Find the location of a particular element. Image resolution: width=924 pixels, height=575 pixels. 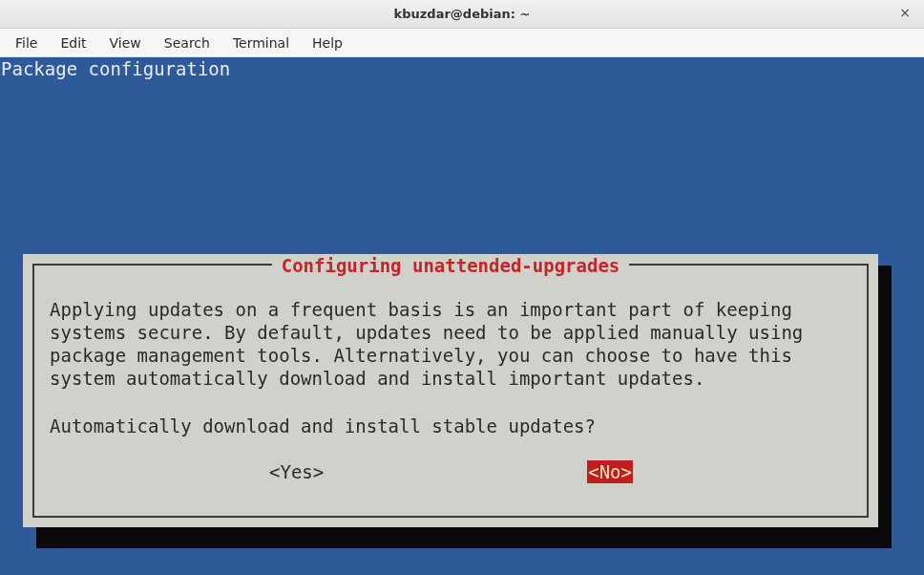

dialog-title-wrap: Configuring unattended-upgrades is located at coordinates (451, 266).